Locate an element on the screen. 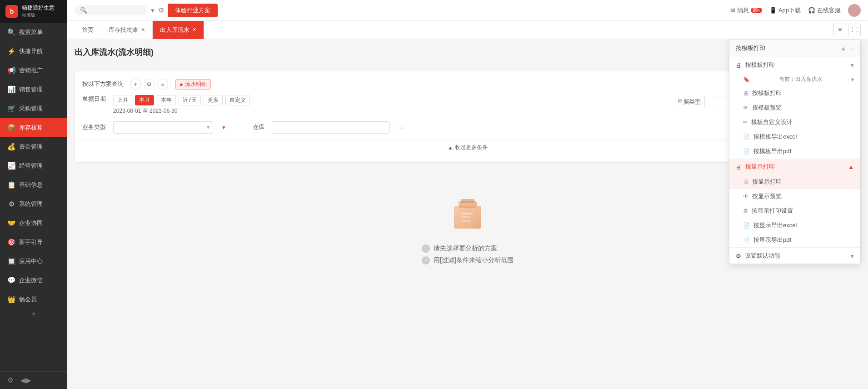 Image resolution: width=868 pixels, height=389 pixels. display-excel-icon: 📄 is located at coordinates (746, 225).